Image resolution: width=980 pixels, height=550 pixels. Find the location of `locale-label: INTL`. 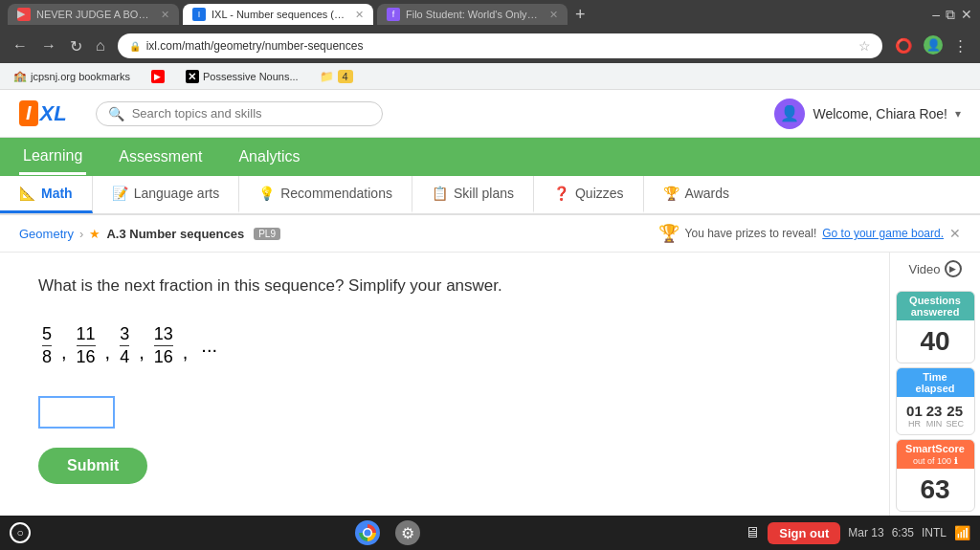

locale-label: INTL is located at coordinates (934, 533).